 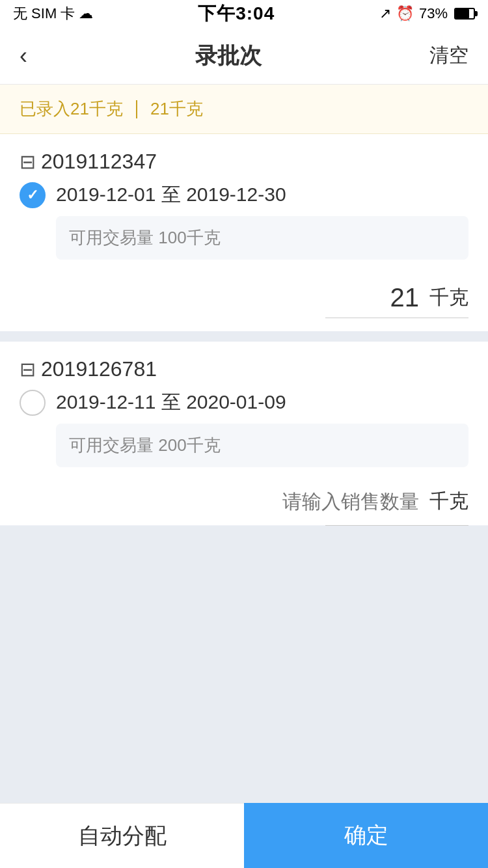 What do you see at coordinates (244, 14) in the screenshot?
I see `status-bar: 无 SIM 卡 ☁ 下午3:04 ↗ ⏰ 73%` at bounding box center [244, 14].